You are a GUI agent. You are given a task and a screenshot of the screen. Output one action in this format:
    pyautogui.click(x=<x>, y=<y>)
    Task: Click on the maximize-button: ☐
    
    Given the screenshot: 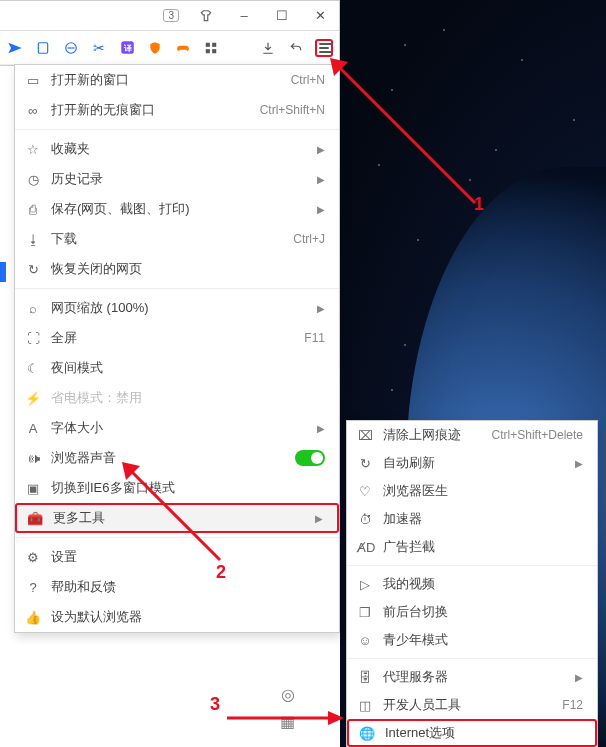 What is the action you would take?
    pyautogui.click(x=282, y=16)
    